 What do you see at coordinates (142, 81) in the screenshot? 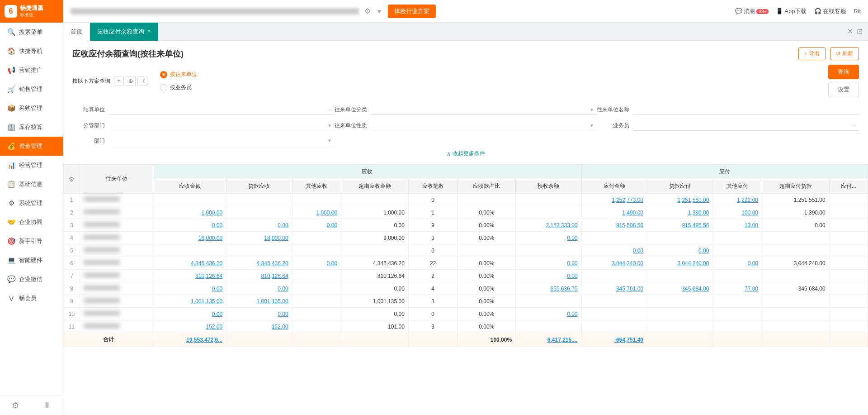
I see `scheme-collapse-icon: 《` at bounding box center [142, 81].